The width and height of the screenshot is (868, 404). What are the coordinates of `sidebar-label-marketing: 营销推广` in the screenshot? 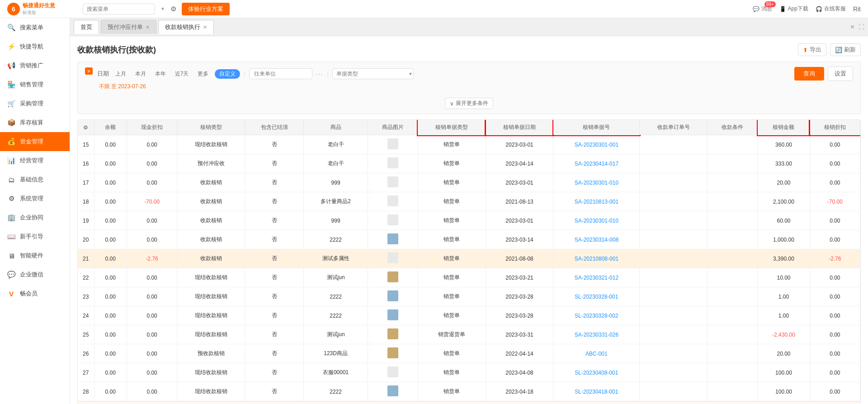 It's located at (32, 66).